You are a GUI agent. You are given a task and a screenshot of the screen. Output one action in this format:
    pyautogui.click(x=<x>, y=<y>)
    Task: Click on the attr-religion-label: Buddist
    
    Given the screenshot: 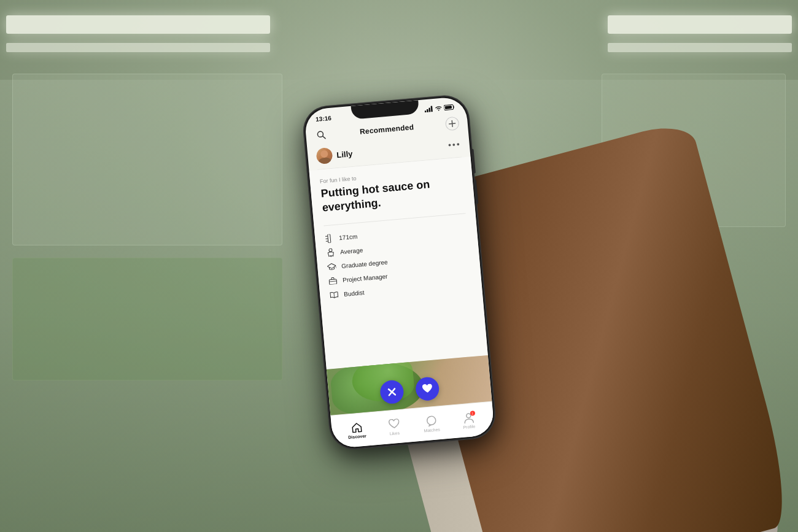 What is the action you would take?
    pyautogui.click(x=354, y=293)
    